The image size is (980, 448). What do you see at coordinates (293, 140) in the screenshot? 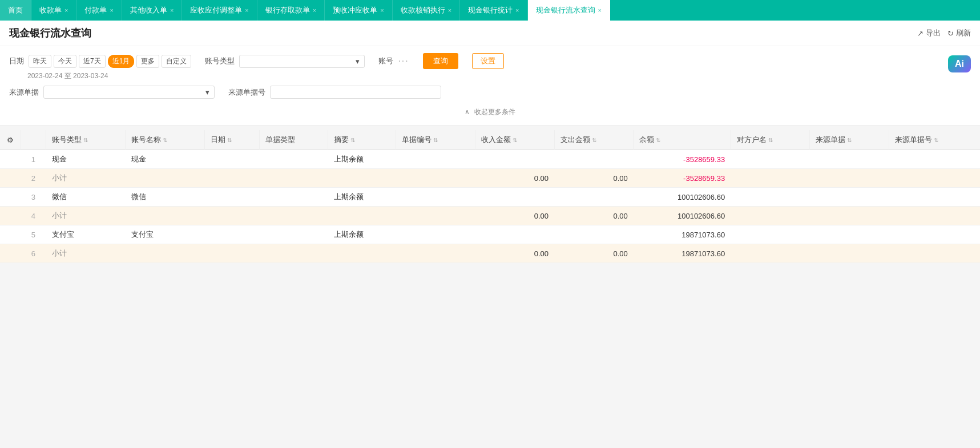
I see `col-header-doc_type: 单据类型` at bounding box center [293, 140].